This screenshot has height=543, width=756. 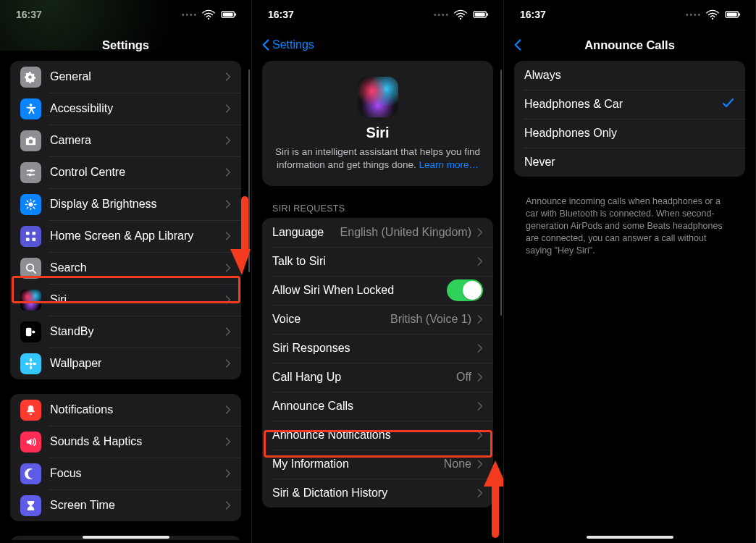 What do you see at coordinates (463, 377) in the screenshot?
I see `row-value: Off` at bounding box center [463, 377].